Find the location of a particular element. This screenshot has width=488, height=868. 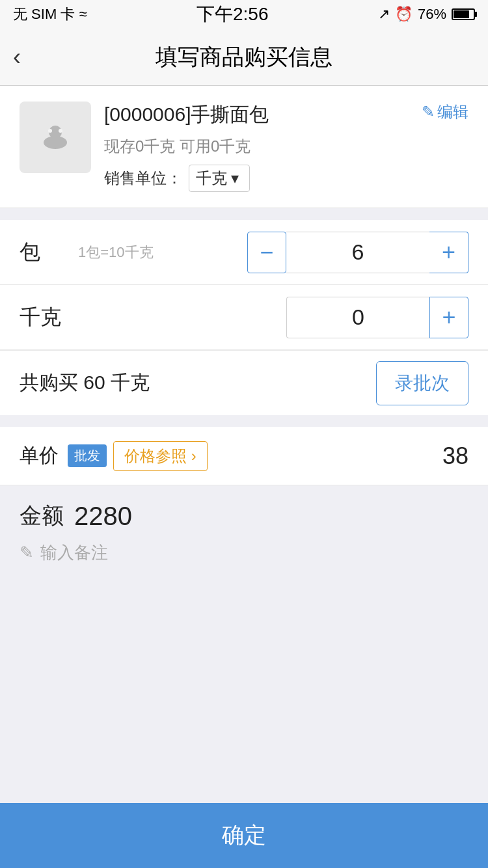

amount-label: 金额 is located at coordinates (42, 516).